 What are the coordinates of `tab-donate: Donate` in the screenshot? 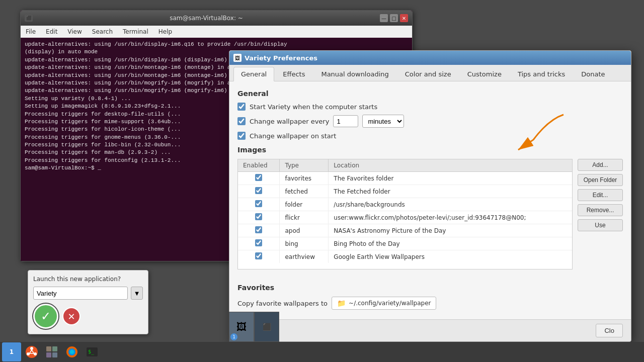 It's located at (593, 74).